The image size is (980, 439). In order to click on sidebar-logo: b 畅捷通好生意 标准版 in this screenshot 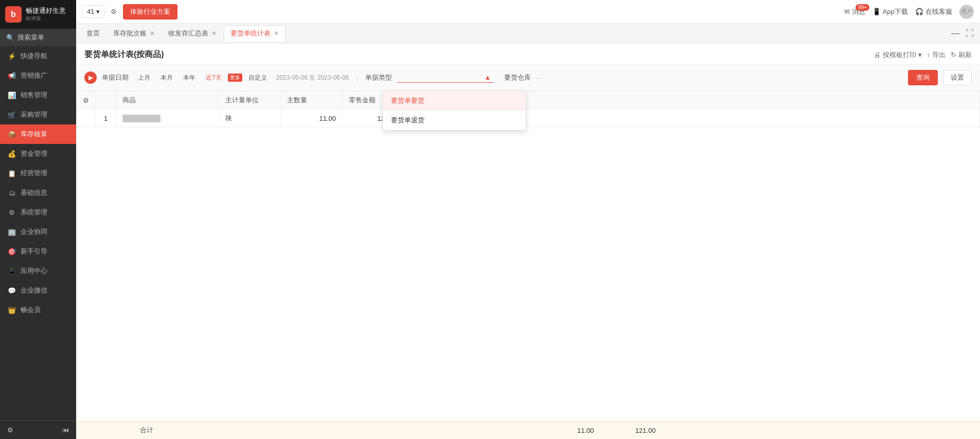, I will do `click(38, 14)`.